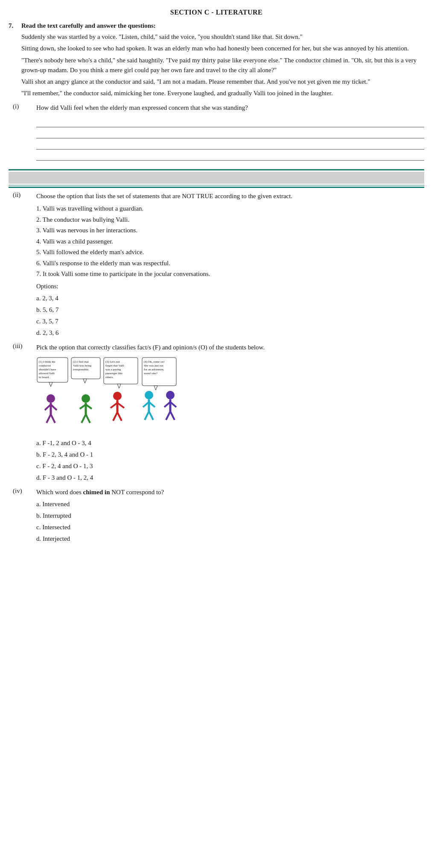 Image resolution: width=437 pixels, height=868 pixels. What do you see at coordinates (230, 196) in the screenshot?
I see `sub-ii-text: Choose the option that lists the set of …` at bounding box center [230, 196].